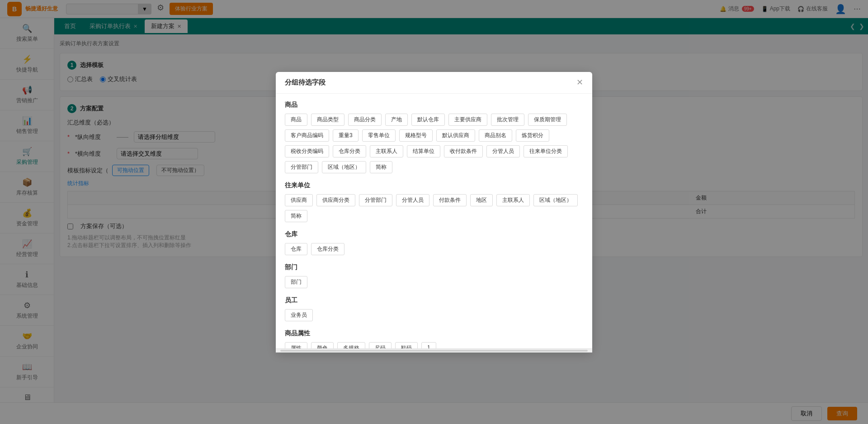 This screenshot has width=868, height=424. I want to click on field-tag-0-7: 保质期管理, so click(547, 119).